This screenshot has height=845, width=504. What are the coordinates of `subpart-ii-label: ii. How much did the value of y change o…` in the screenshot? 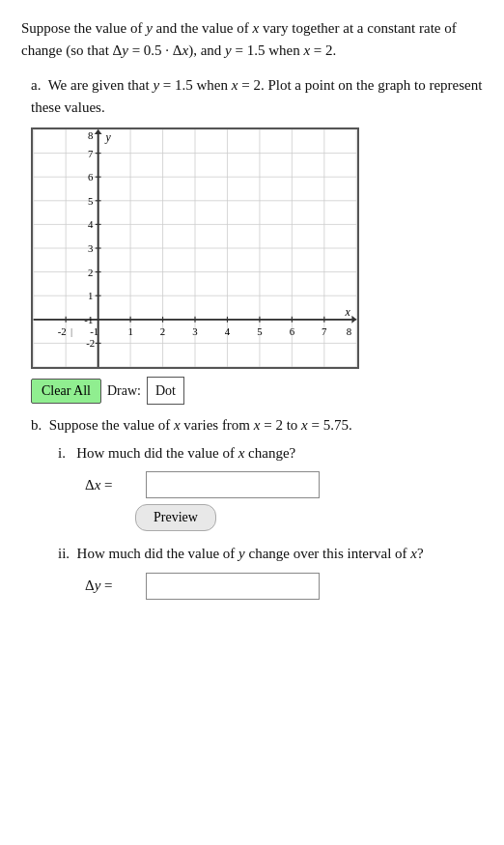 It's located at (270, 554).